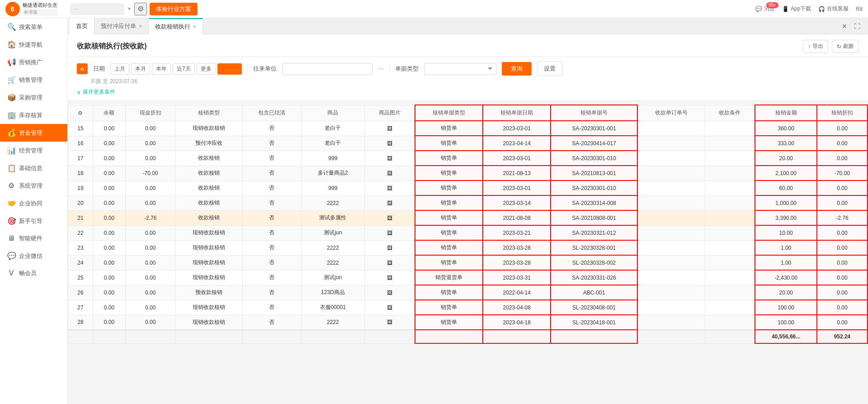  Describe the element at coordinates (594, 322) in the screenshot. I see `cell-writeoff-doc-no: SL-20230418-001` at that location.